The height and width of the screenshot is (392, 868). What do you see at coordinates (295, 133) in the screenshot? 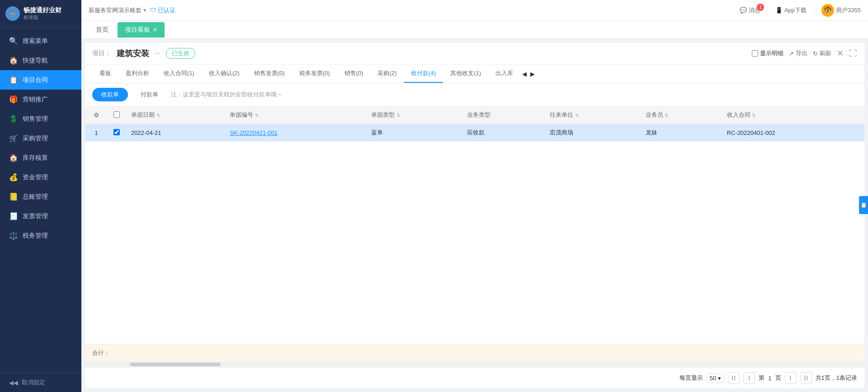
I see `row-number: SK-20220421-001` at bounding box center [295, 133].